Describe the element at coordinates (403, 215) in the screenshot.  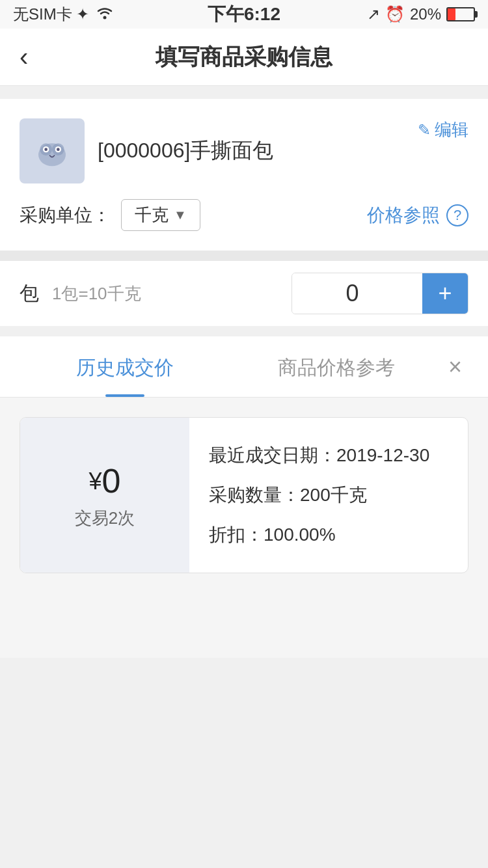
I see `price-ref-label: 价格参照` at that location.